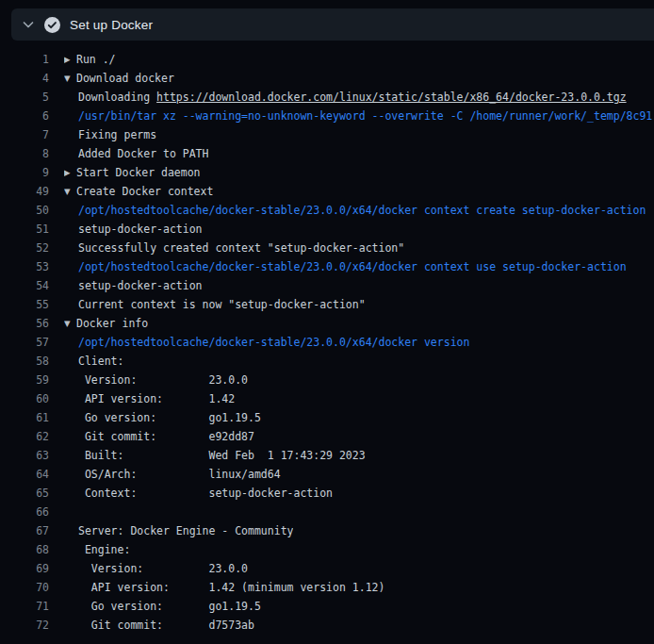  Describe the element at coordinates (327, 455) in the screenshot. I see `log-line: 63 Built: Wed Feb 1 17:43:29 2023` at that location.